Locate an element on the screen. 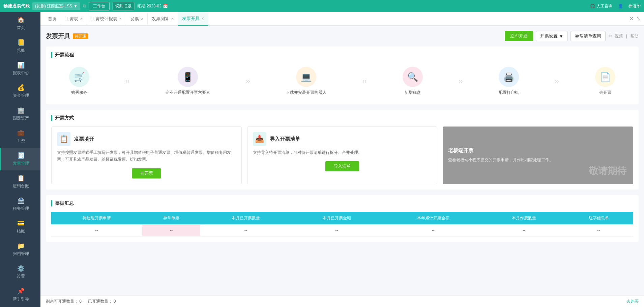  invoice-card-import-footer: 导入清单 is located at coordinates (343, 166).